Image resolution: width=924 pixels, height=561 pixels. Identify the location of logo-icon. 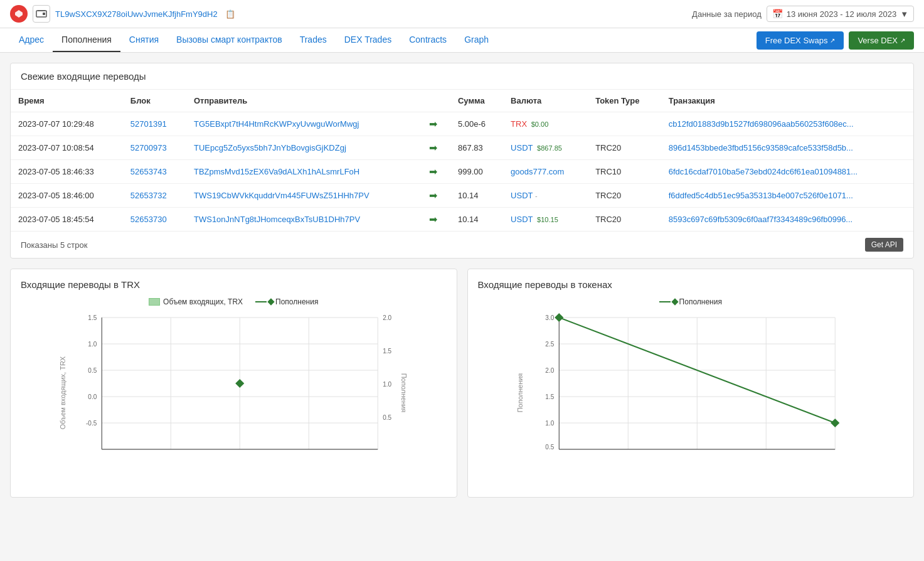
(19, 14).